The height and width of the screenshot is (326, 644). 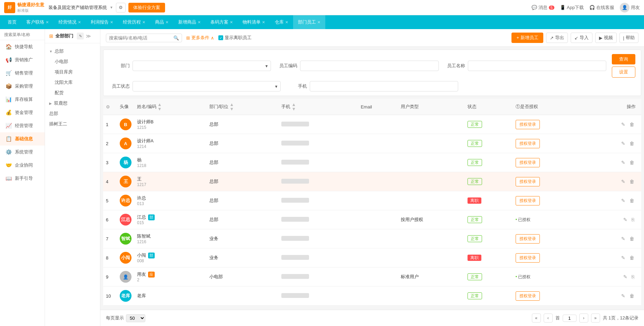 I want to click on page-number-input, so click(x=570, y=318).